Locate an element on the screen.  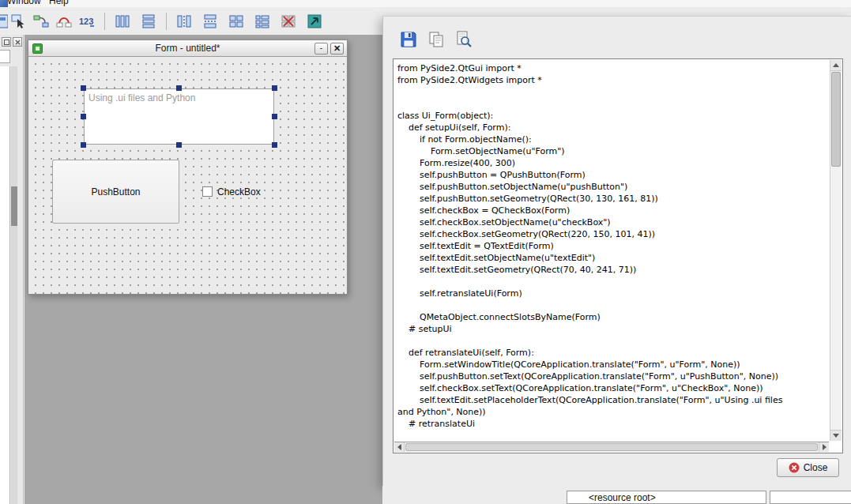
checkbox-label: CheckBox is located at coordinates (239, 192).